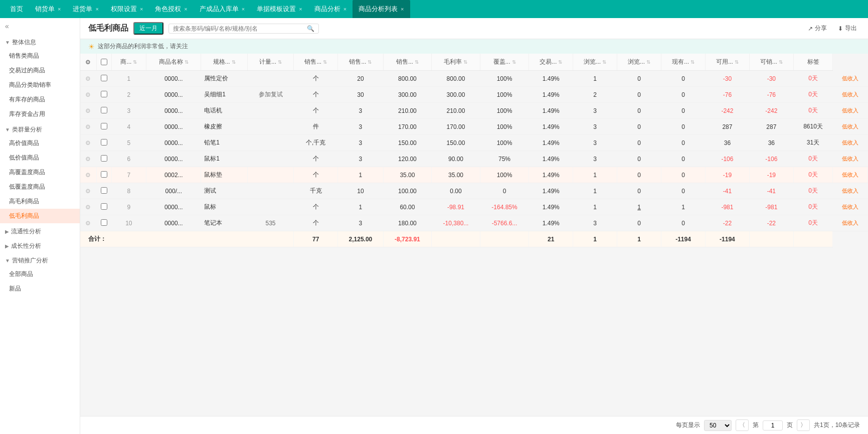  Describe the element at coordinates (330, 9) in the screenshot. I see `nav-product-analysis: 商品分析 ×` at that location.